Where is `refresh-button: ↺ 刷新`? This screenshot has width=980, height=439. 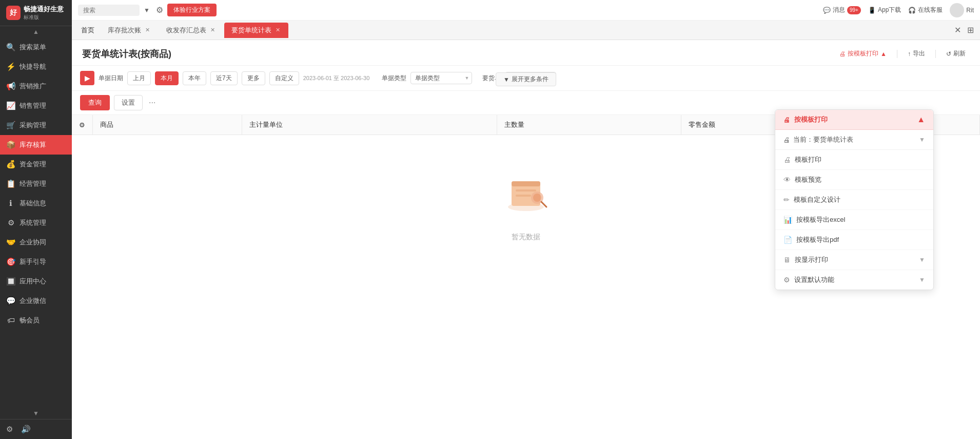 refresh-button: ↺ 刷新 is located at coordinates (956, 53).